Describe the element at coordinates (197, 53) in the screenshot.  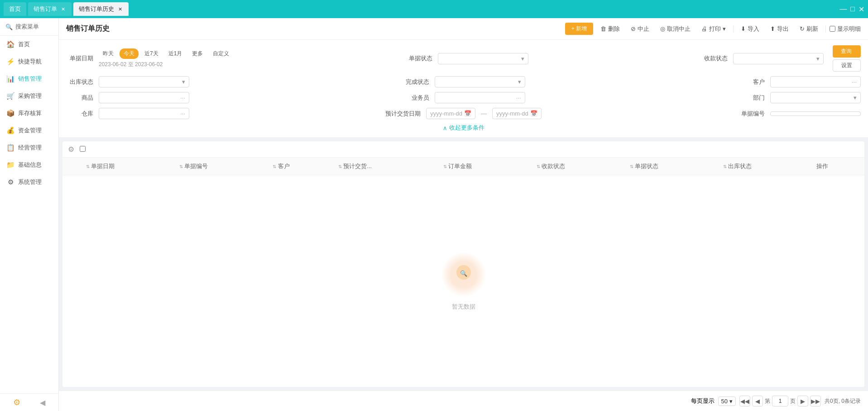
I see `date-btn-more: 更多` at that location.